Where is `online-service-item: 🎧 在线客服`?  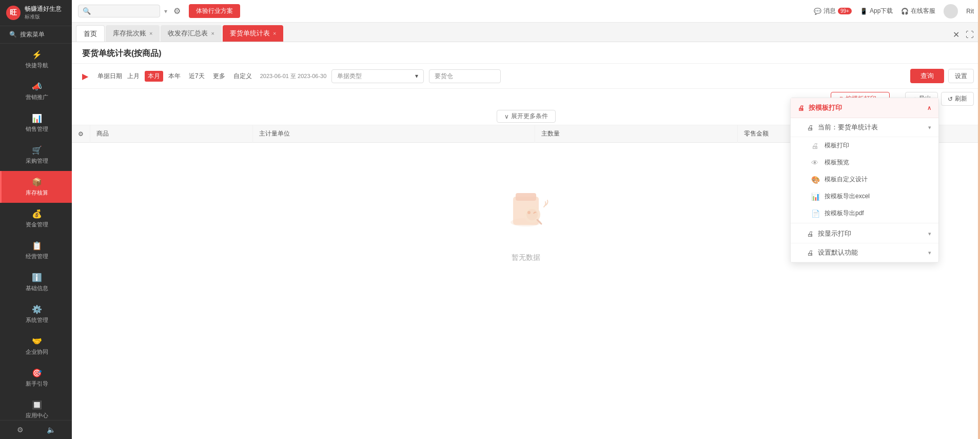 online-service-item: 🎧 在线客服 is located at coordinates (918, 11).